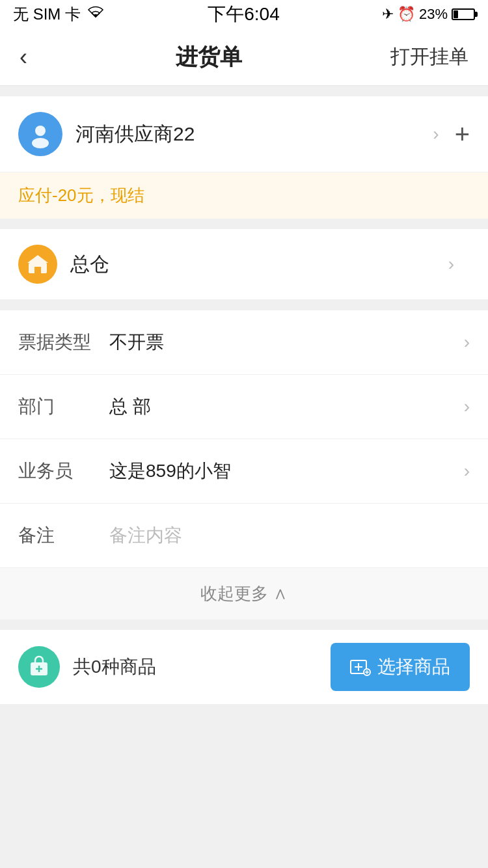 The height and width of the screenshot is (868, 488). What do you see at coordinates (406, 14) in the screenshot?
I see `alarm-icon: ⏰` at bounding box center [406, 14].